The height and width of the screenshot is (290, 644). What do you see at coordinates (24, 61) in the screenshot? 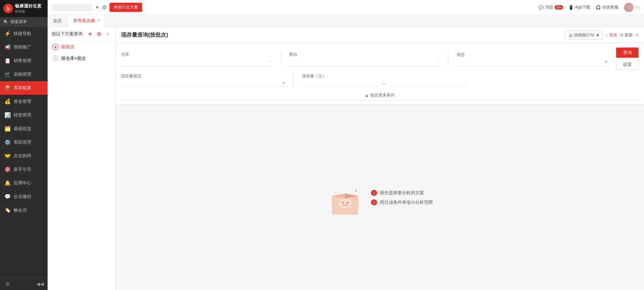
I see `sidebar-item-sales: 📋 销售管理` at bounding box center [24, 61].